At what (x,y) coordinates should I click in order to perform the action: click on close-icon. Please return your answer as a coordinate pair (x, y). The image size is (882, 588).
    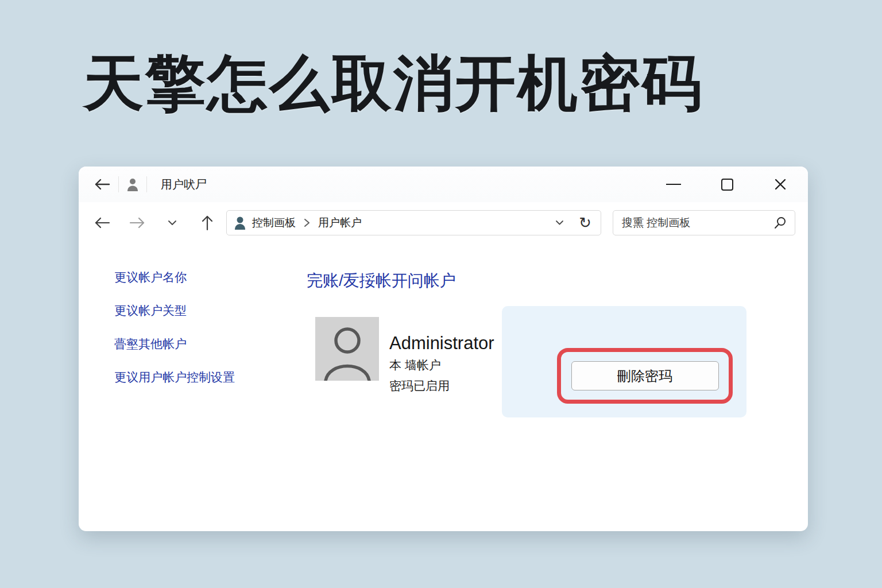
    Looking at the image, I should click on (780, 184).